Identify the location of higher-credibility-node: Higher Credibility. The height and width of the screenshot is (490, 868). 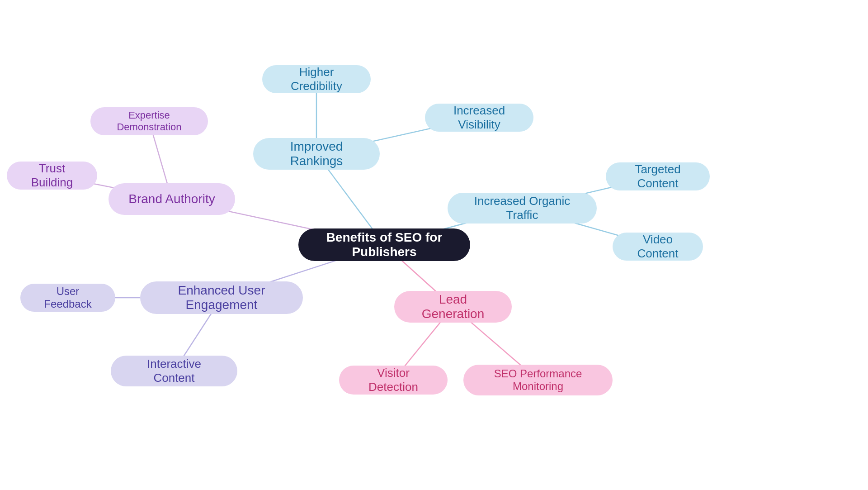
(316, 79).